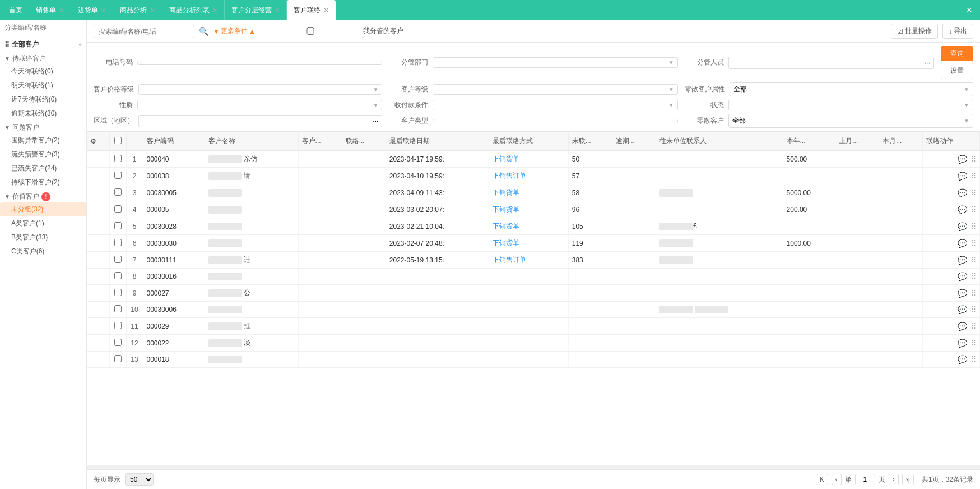 Image resolution: width=980 pixels, height=489 pixels. Describe the element at coordinates (332, 31) in the screenshot. I see `my-customers-checkbox: 我分管的客户` at that location.